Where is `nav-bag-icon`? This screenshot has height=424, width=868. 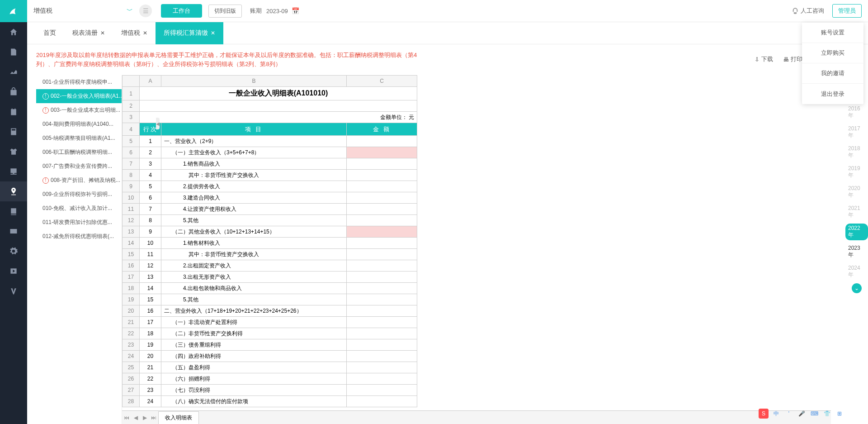 nav-bag-icon is located at coordinates (14, 92).